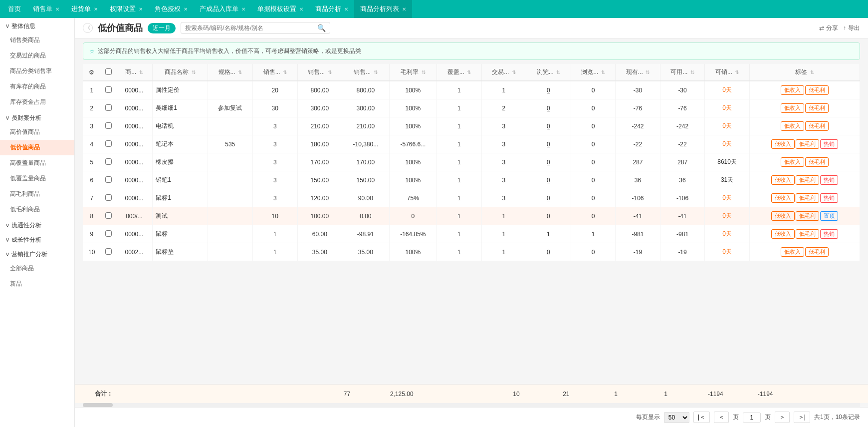 This screenshot has height=427, width=868. Describe the element at coordinates (320, 72) in the screenshot. I see `th-sale2: 销售... ⇅` at that location.